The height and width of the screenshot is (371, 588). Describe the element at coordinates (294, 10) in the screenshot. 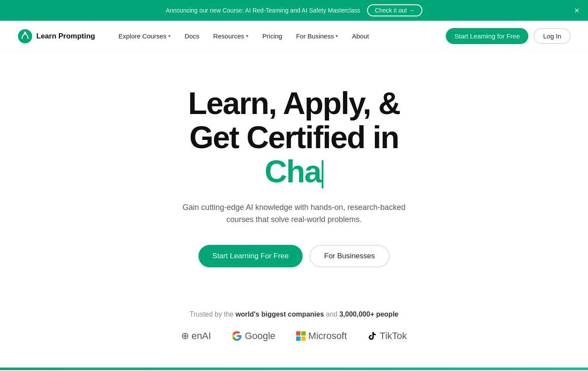

I see `announcement-banner: Announcing our new Course: AI Red-Teamin…` at that location.